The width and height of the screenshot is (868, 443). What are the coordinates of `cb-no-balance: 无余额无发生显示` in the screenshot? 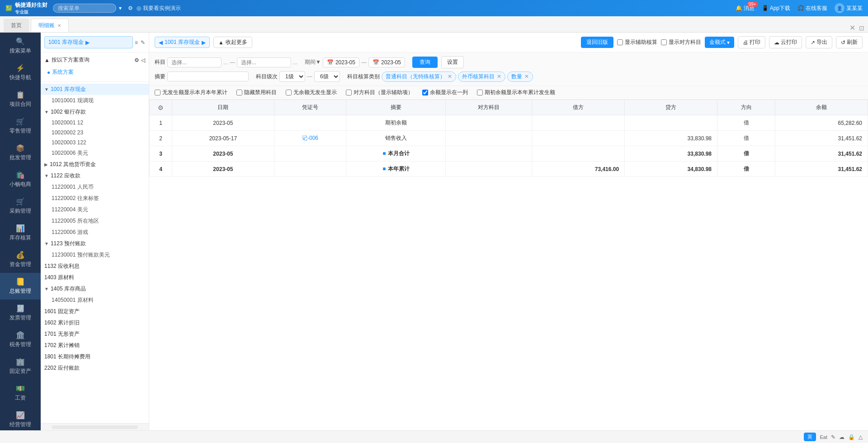 It's located at (311, 92).